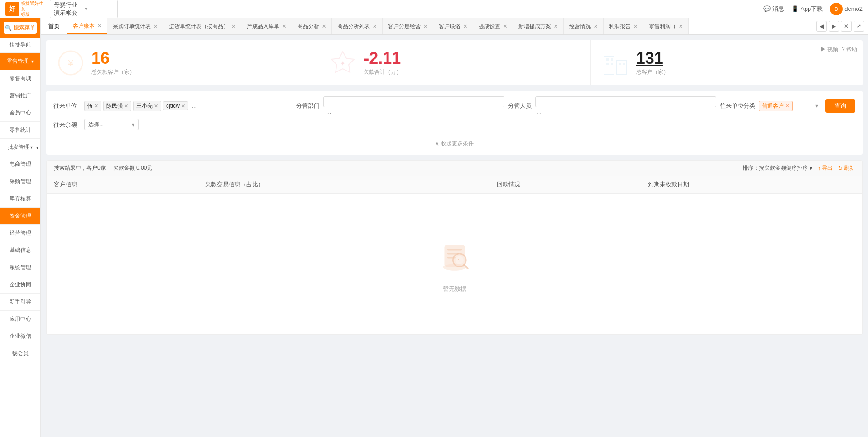 This screenshot has height=437, width=868. I want to click on query-button: 查询, so click(840, 106).